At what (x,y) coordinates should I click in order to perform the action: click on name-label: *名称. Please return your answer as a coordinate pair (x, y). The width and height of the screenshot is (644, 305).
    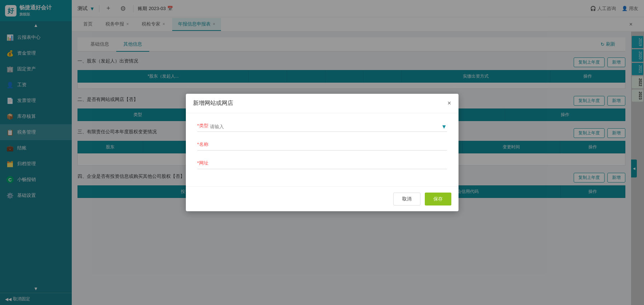
    Looking at the image, I should click on (203, 144).